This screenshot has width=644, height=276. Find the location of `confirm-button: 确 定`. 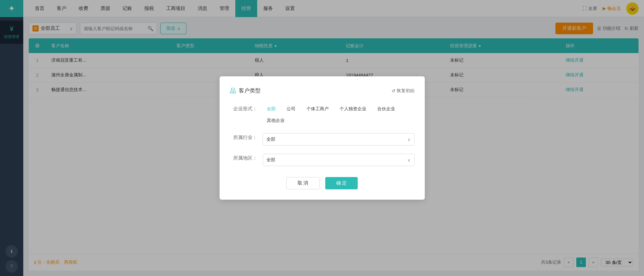

confirm-button: 确 定 is located at coordinates (342, 183).